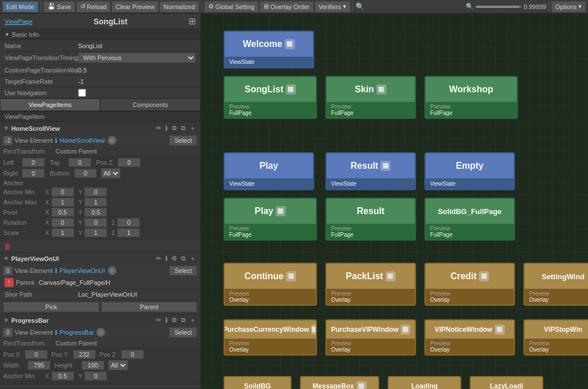 Image resolution: width=588 pixels, height=389 pixels. What do you see at coordinates (93, 365) in the screenshot?
I see `height-input` at bounding box center [93, 365].